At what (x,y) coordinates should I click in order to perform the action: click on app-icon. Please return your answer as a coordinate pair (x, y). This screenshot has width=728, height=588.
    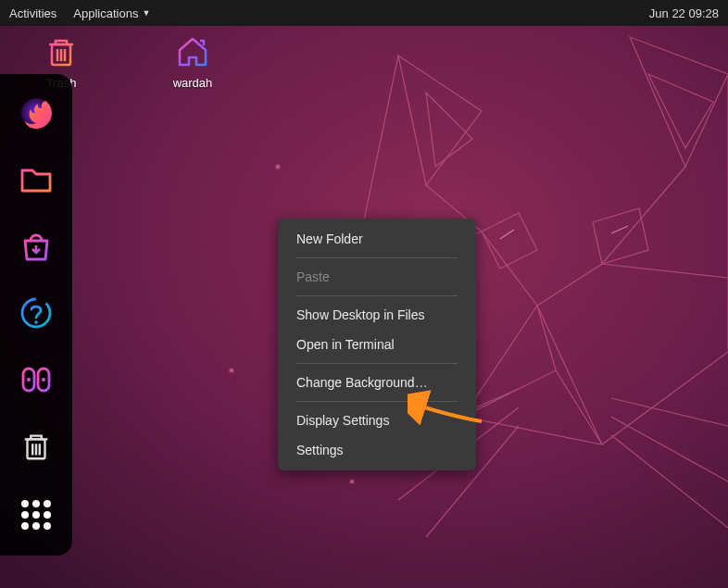
    Looking at the image, I should click on (36, 382).